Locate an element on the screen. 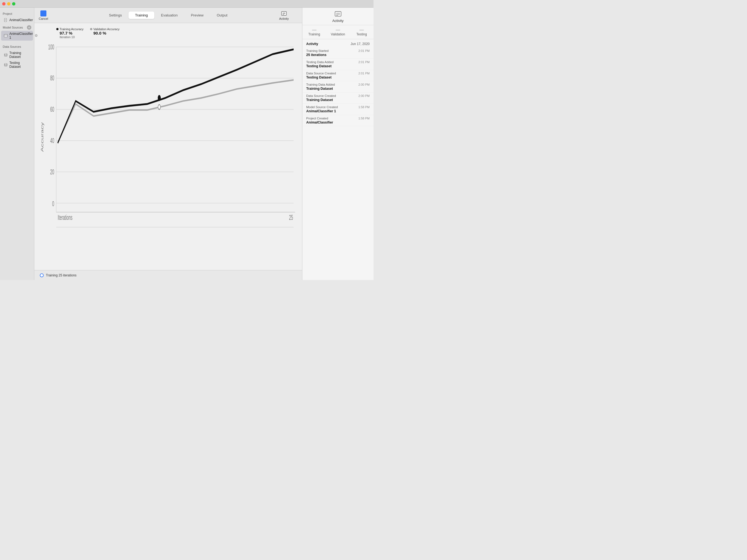 The image size is (747, 560). activity-entry-4: Data Source Created 2:00 PM Training Dat… is located at coordinates (338, 98).